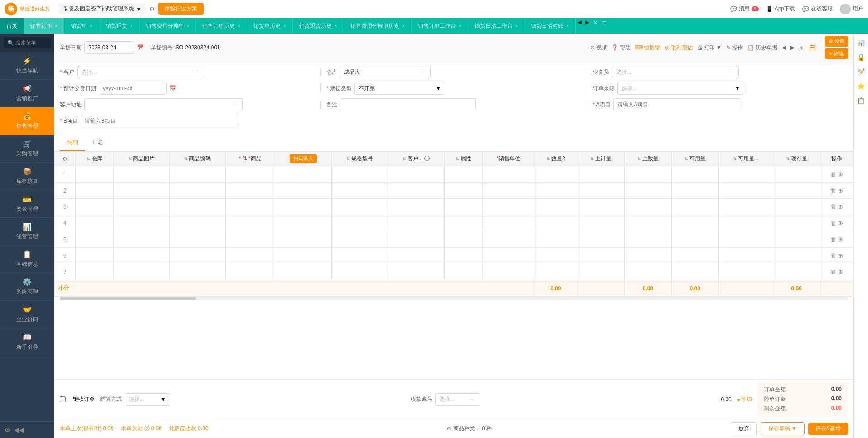 This screenshot has height=438, width=868. Describe the element at coordinates (19, 430) in the screenshot. I see `sidebar-collapse-icon: ◀◀` at that location.